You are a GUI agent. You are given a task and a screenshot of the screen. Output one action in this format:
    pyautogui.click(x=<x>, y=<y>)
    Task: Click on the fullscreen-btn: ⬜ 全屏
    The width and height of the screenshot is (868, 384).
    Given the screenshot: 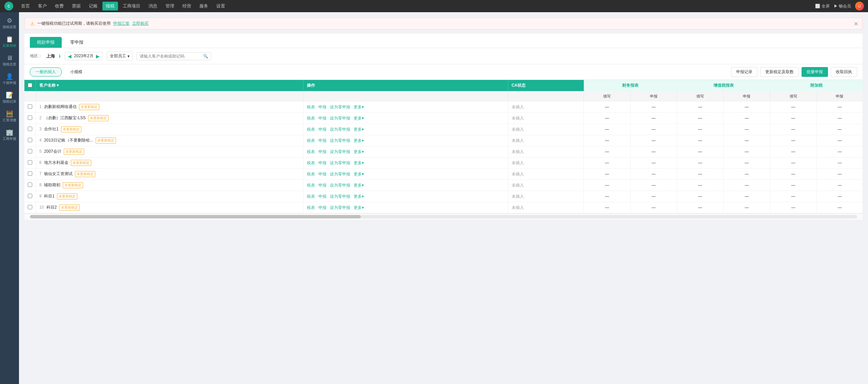 What is the action you would take?
    pyautogui.click(x=822, y=6)
    